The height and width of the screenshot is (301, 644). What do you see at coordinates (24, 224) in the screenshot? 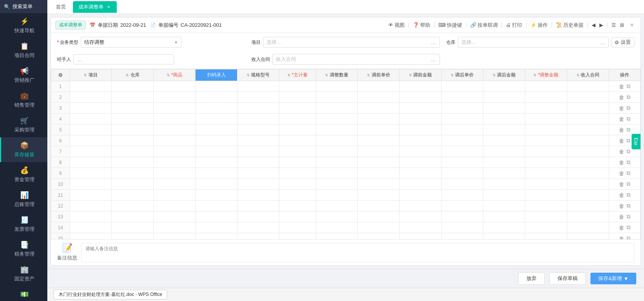
I see `sidebar-item-invoice-mgmt: 🧾 发票管理` at bounding box center [24, 224].